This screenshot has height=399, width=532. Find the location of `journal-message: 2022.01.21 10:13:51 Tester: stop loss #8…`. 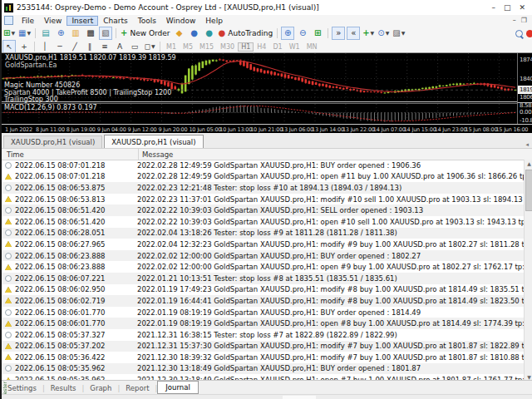

journal-message: 2022.01.21 10:13:51 Tester: stop loss #8… is located at coordinates (329, 278).